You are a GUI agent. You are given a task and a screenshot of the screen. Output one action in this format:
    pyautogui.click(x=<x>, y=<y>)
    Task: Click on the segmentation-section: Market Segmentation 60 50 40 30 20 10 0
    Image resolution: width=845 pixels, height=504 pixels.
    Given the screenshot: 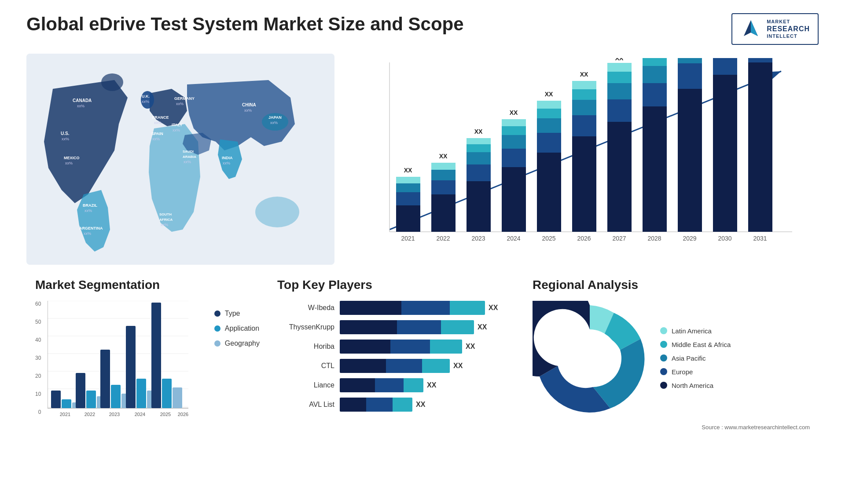 What is the action you would take?
    pyautogui.click(x=147, y=366)
    